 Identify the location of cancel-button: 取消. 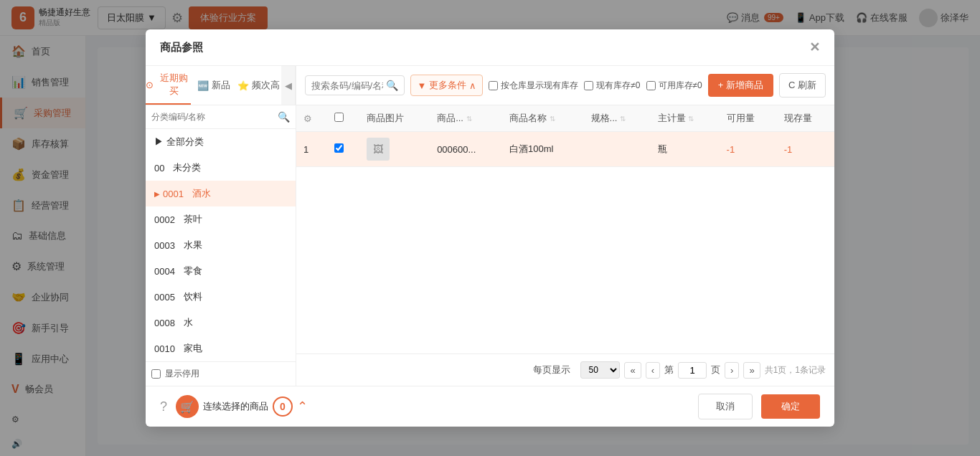
(725, 407).